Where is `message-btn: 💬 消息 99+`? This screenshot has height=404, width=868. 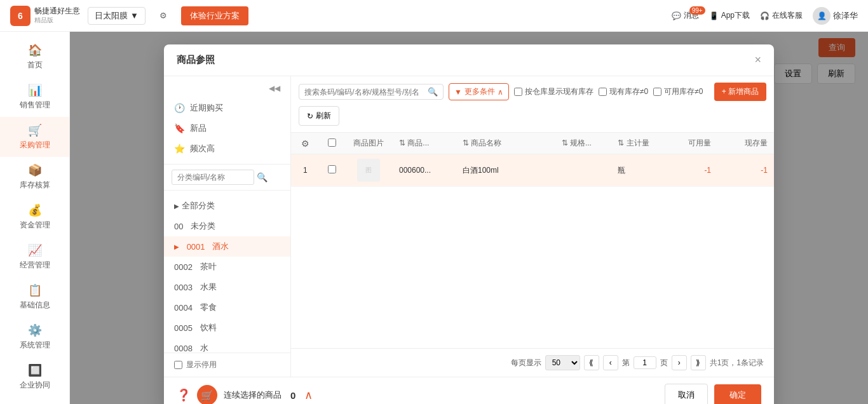 message-btn: 💬 消息 99+ is located at coordinates (685, 15).